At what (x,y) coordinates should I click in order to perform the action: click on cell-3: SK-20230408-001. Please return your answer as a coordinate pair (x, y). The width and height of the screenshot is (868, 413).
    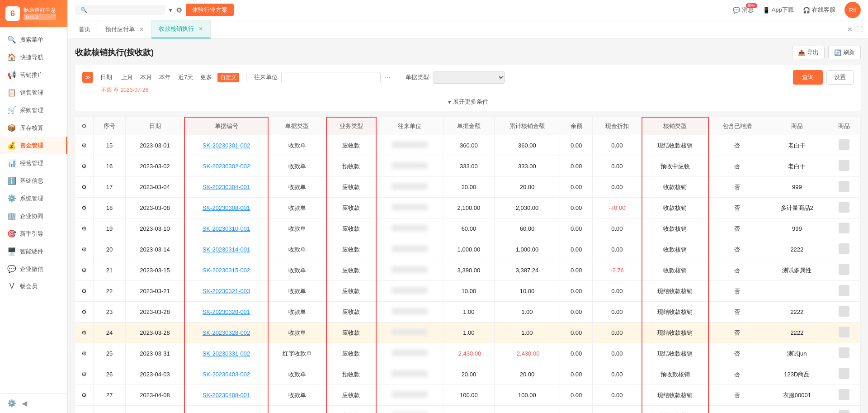
    Looking at the image, I should click on (226, 395).